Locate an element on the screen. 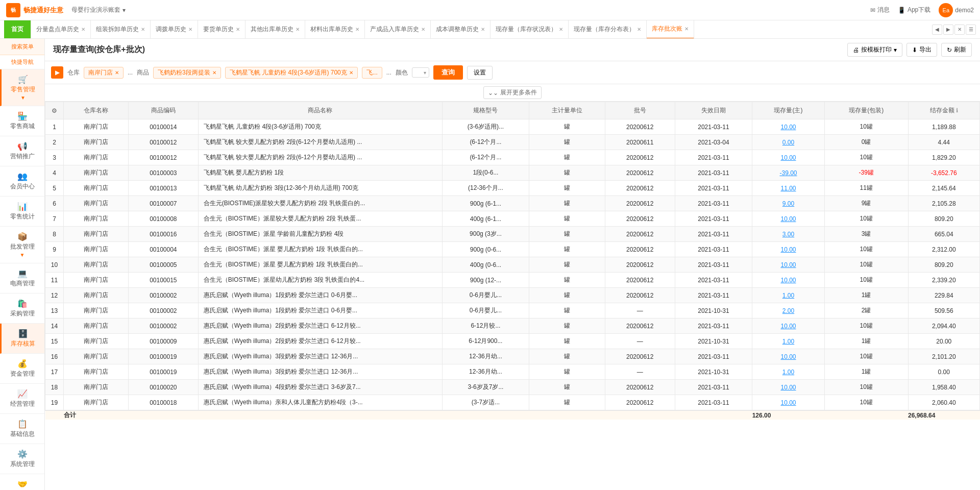  user-profile-button: Ea demo2 is located at coordinates (957, 10).